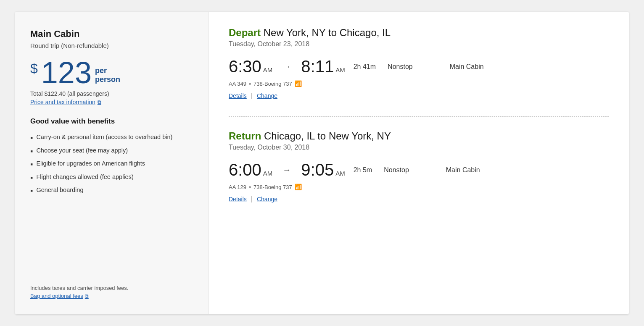 The width and height of the screenshot is (644, 326). I want to click on return-links: Details | Change, so click(419, 199).